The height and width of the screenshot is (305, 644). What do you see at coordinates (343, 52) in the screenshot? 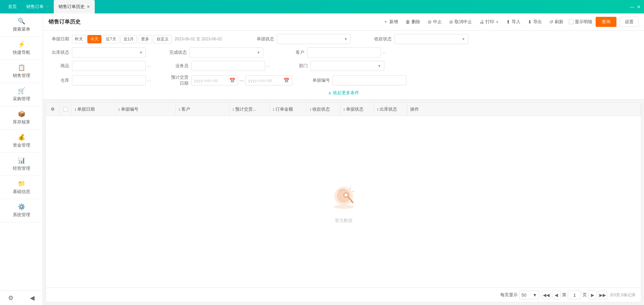
I see `filter-row-2: 出库状态 ▼ 完成状态 ▼ 客户 ···` at bounding box center [343, 52].